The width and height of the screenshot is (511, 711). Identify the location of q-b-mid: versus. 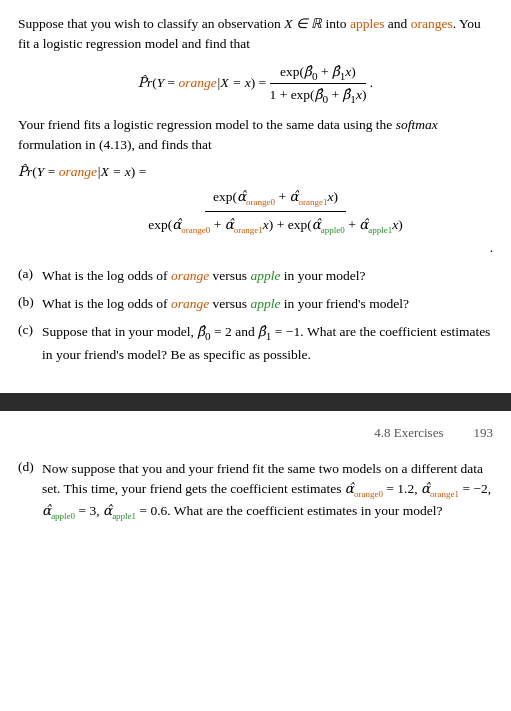
(230, 304).